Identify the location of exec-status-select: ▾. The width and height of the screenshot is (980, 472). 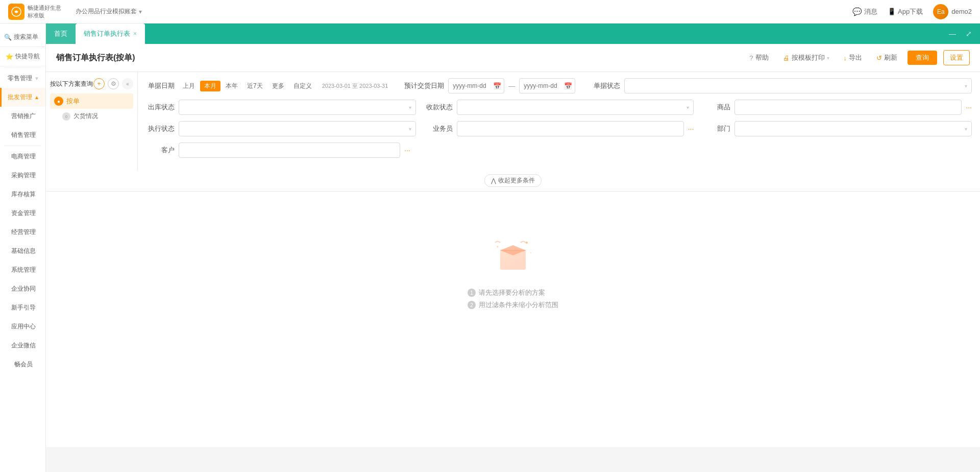
(297, 129).